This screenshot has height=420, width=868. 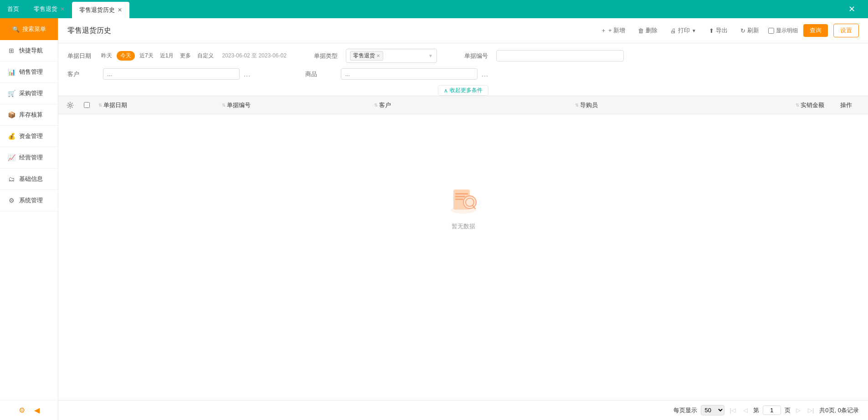 What do you see at coordinates (846, 105) in the screenshot?
I see `th-op: 操作` at bounding box center [846, 105].